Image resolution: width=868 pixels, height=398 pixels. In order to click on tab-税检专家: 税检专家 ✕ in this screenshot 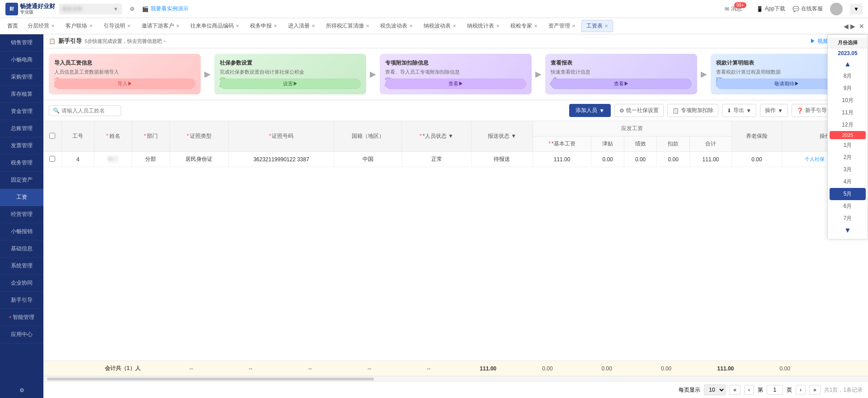, I will do `click(524, 26)`.